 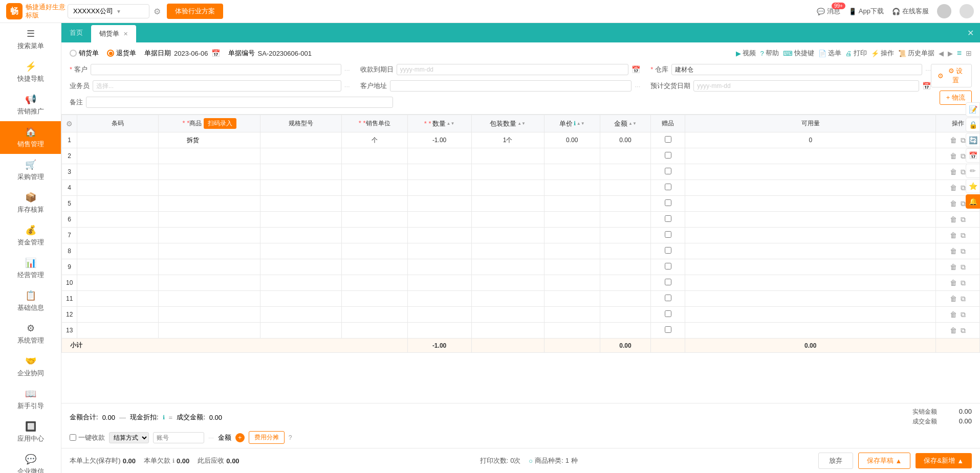 What do you see at coordinates (31, 301) in the screenshot?
I see `sidebar-item-basics: 📋 基础信息` at bounding box center [31, 301].